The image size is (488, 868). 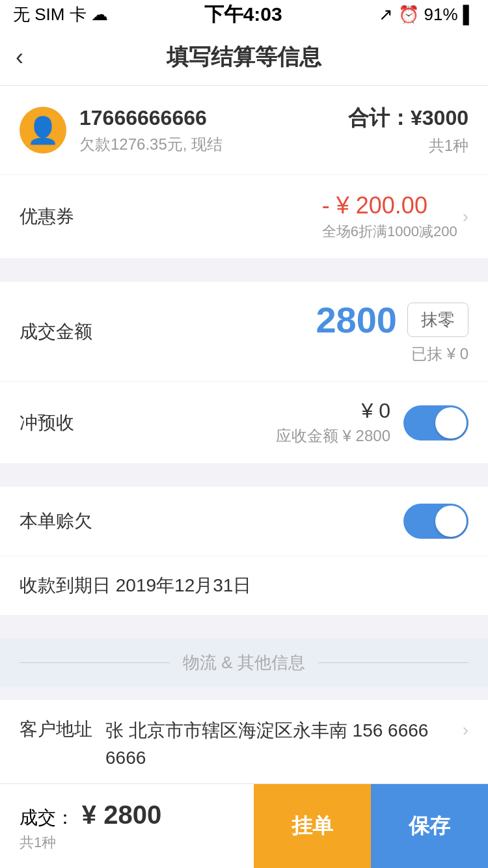 What do you see at coordinates (244, 57) in the screenshot?
I see `nav-bar: ‹ 填写结算等信息` at bounding box center [244, 57].